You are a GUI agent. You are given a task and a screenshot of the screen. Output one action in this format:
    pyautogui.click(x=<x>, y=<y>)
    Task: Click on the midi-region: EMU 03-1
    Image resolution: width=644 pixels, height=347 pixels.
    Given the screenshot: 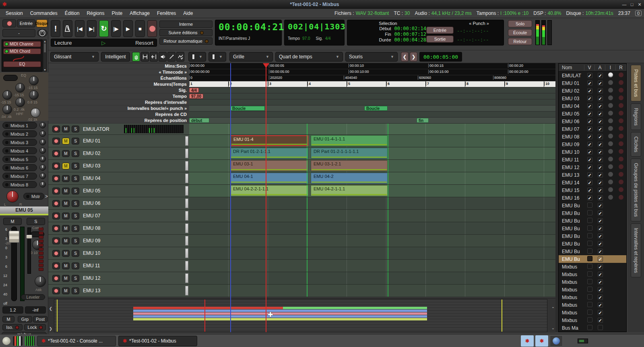 What is the action you would take?
    pyautogui.click(x=269, y=166)
    